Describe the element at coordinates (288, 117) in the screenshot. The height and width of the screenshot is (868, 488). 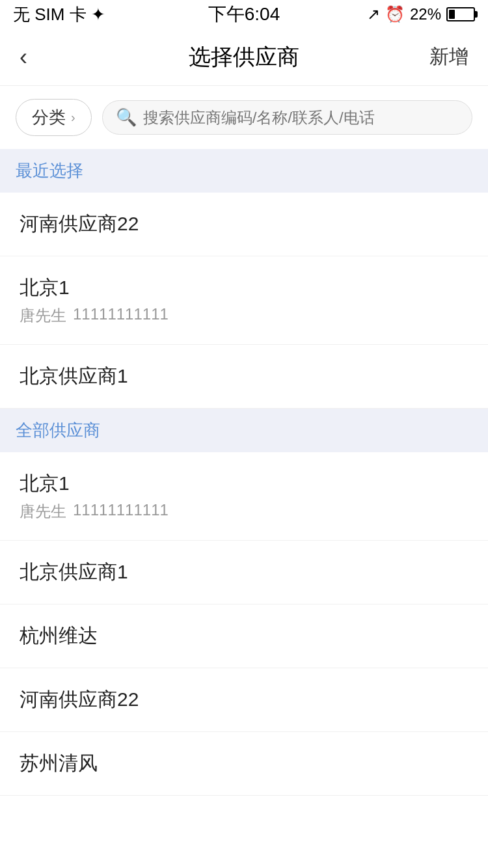
I see `search-box: 🔍` at that location.